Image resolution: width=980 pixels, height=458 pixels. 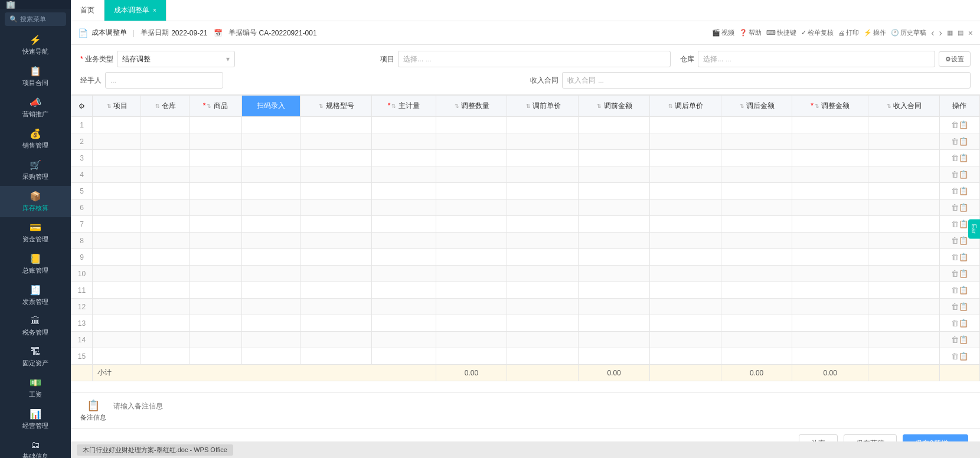 What do you see at coordinates (971, 33) in the screenshot?
I see `window-close-icon: ×` at bounding box center [971, 33].